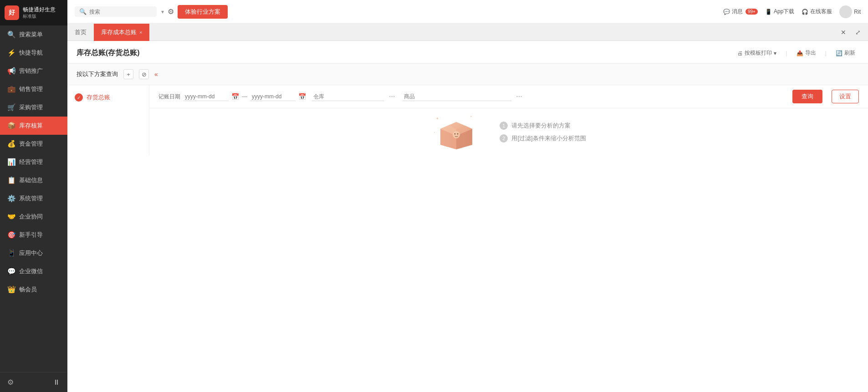  Describe the element at coordinates (11, 107) in the screenshot. I see `purchase-icon: 🛒` at that location.